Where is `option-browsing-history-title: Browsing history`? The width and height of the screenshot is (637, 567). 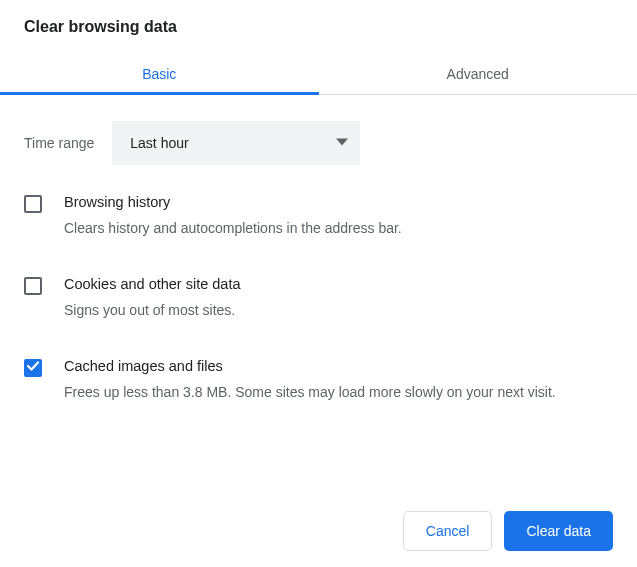 option-browsing-history-title: Browsing history is located at coordinates (233, 202).